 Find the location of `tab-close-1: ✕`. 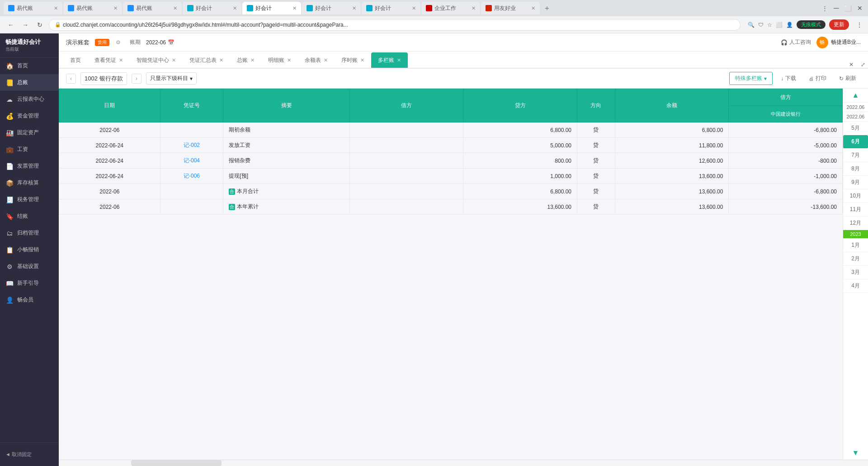

tab-close-1: ✕ is located at coordinates (56, 8).